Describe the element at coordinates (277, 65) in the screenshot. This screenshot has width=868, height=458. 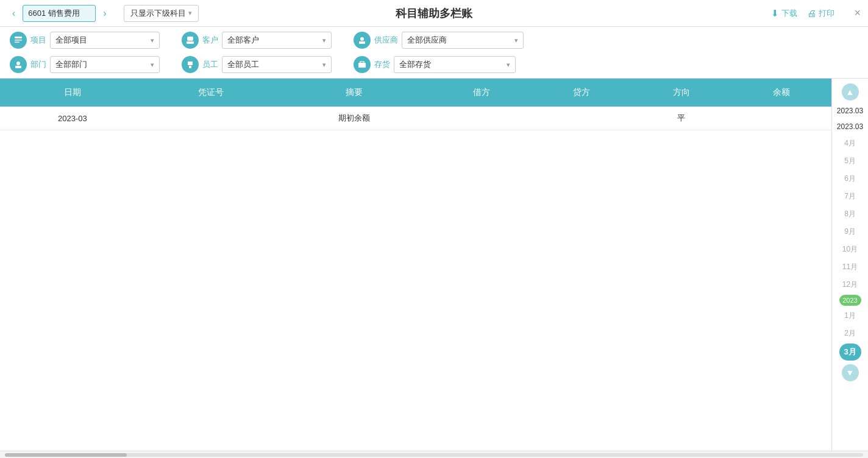
I see `employee-select: 全部员工 ▾` at that location.